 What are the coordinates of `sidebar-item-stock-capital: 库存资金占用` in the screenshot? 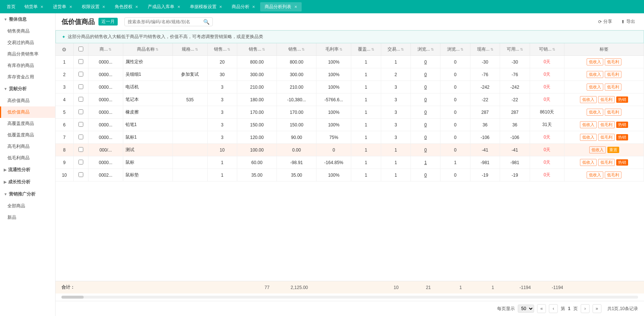 It's located at (27, 77).